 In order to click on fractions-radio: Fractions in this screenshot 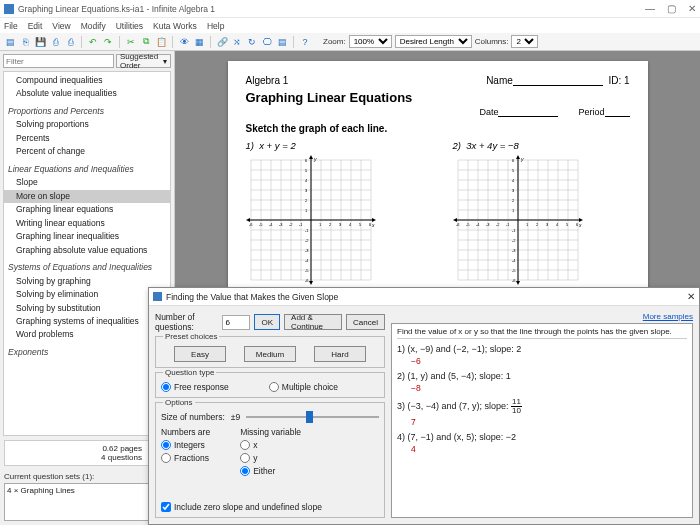, I will do `click(186, 458)`.